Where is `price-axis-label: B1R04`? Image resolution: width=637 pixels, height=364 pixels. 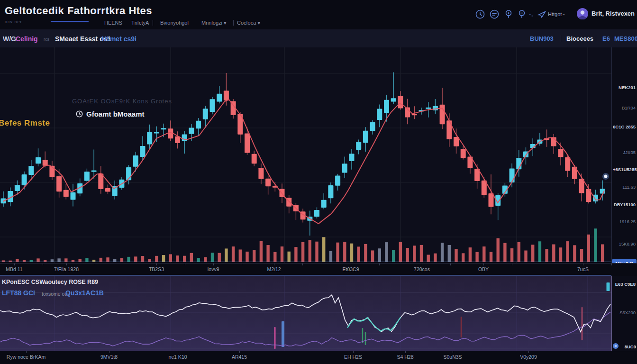 price-axis-label: B1R04 is located at coordinates (624, 108).